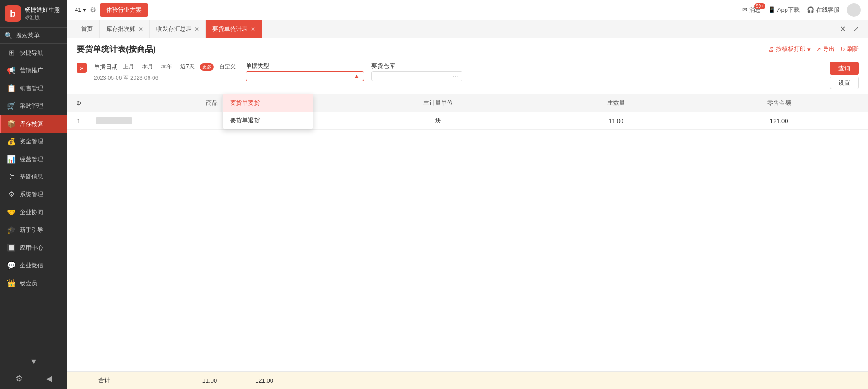 The height and width of the screenshot is (389, 868). What do you see at coordinates (34, 53) in the screenshot?
I see `sidebar-item-quick-nav: ⊞ 快捷导航` at bounding box center [34, 53].